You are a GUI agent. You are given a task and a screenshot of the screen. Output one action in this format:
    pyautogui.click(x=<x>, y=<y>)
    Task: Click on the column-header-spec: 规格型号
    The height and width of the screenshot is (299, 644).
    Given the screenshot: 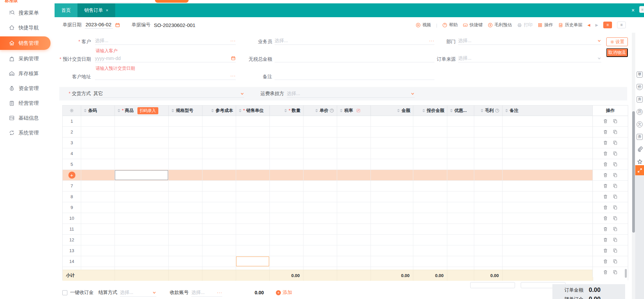 What is the action you would take?
    pyautogui.click(x=186, y=111)
    